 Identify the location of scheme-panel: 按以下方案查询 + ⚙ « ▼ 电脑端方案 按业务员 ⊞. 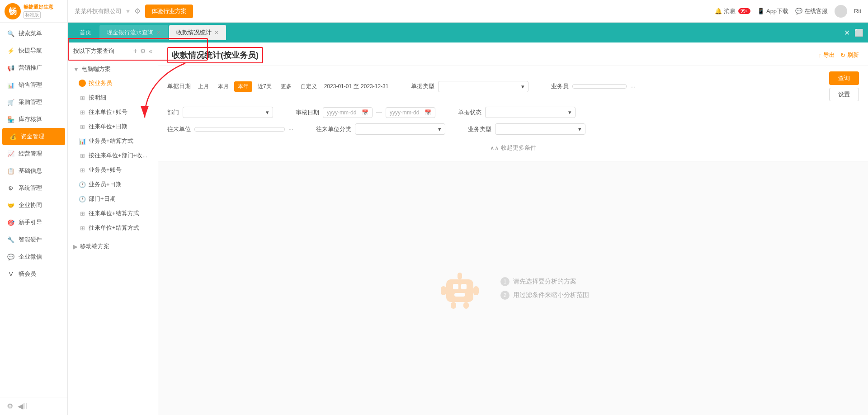
(113, 229).